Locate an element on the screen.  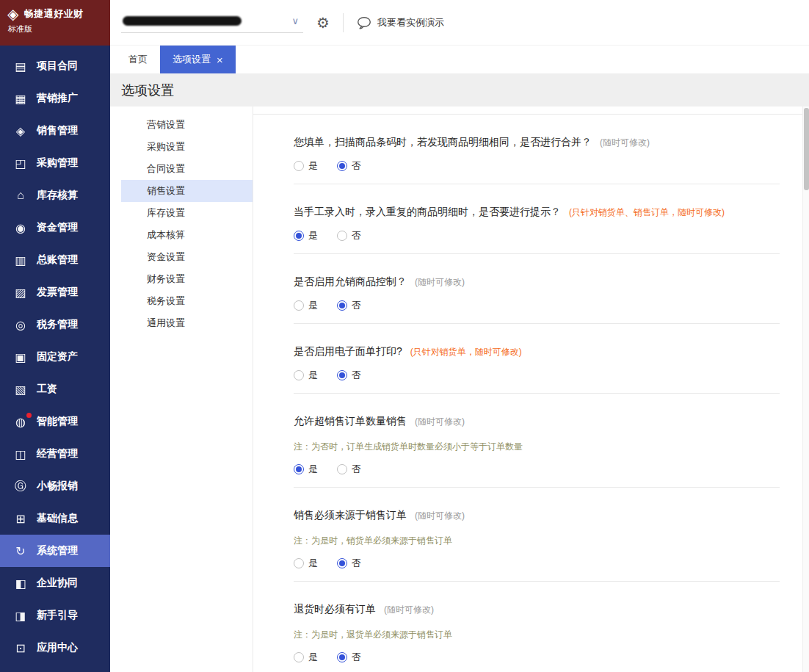
sidebar-item-enterprise-collaboration: ◧ 企业协同 is located at coordinates (55, 583).